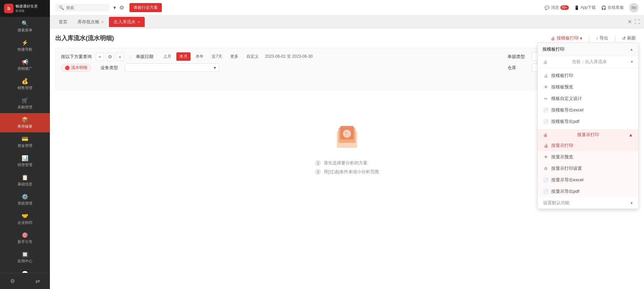 The image size is (644, 289). I want to click on industry-btn: 体验行业方案, so click(146, 7).